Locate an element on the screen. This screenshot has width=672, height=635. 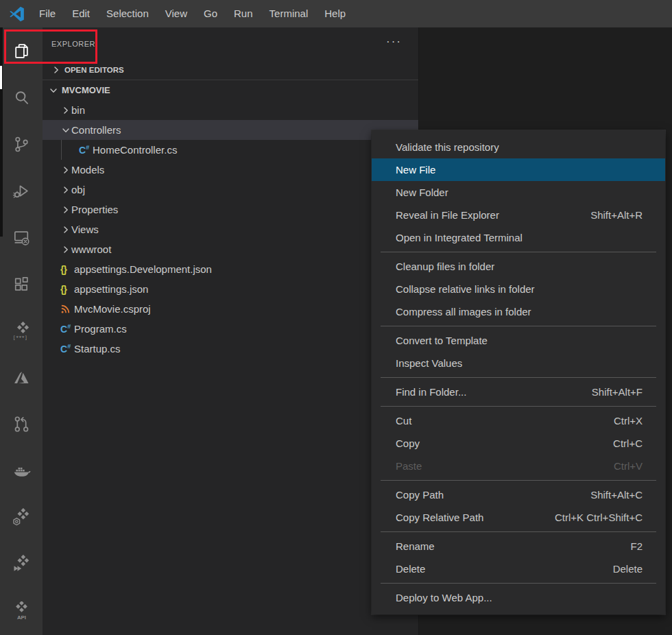
tree-item-label: wwwroot is located at coordinates (91, 250).